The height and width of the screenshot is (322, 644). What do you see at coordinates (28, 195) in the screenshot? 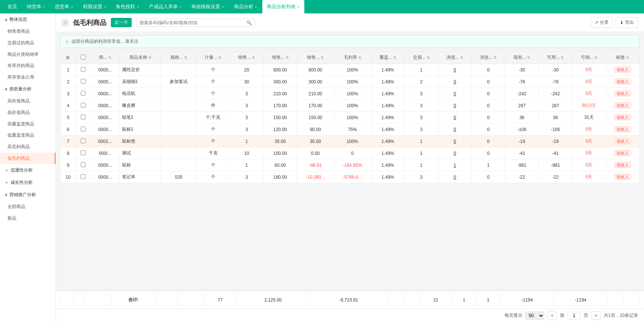
I see `sidebar-group-marketing: ∨ 营销推广分析` at bounding box center [28, 195].